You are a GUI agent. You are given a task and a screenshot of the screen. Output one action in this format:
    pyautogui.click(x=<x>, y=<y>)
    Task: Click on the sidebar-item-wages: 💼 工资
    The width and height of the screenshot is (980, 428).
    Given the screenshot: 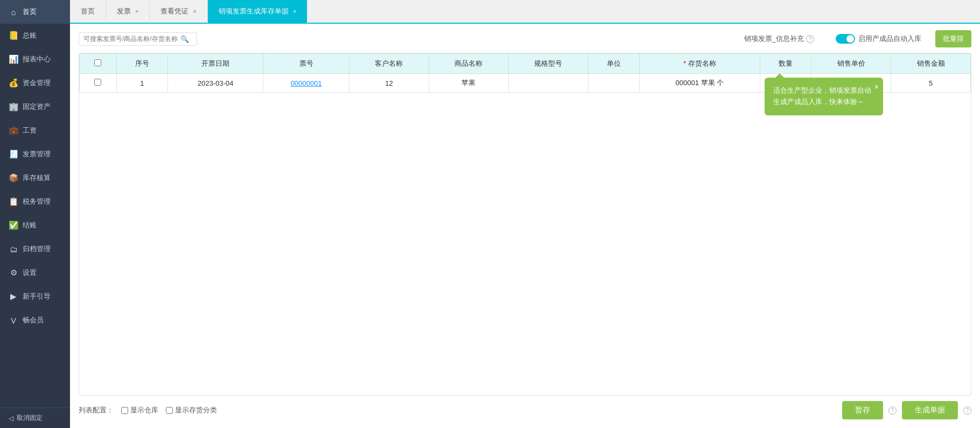 What is the action you would take?
    pyautogui.click(x=35, y=130)
    